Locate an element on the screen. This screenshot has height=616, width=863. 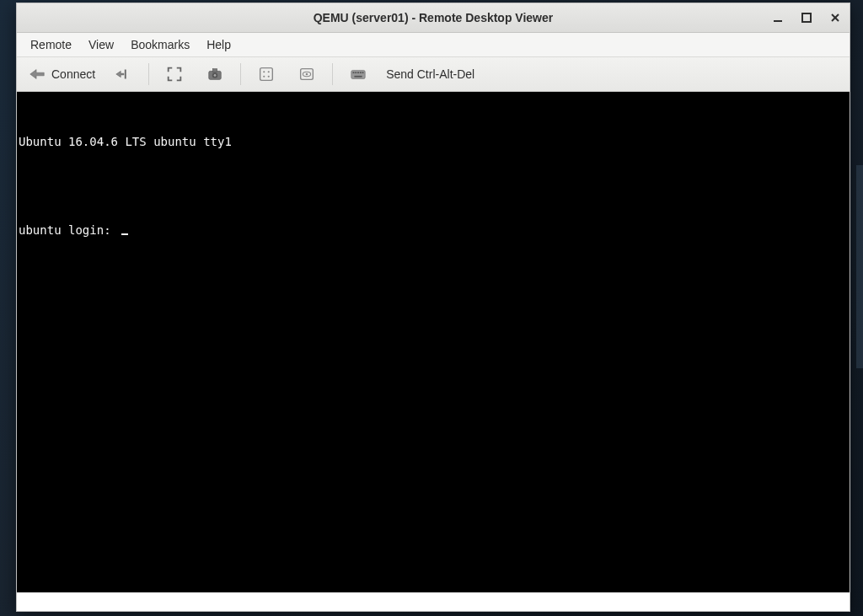
connect-icon is located at coordinates (37, 74).